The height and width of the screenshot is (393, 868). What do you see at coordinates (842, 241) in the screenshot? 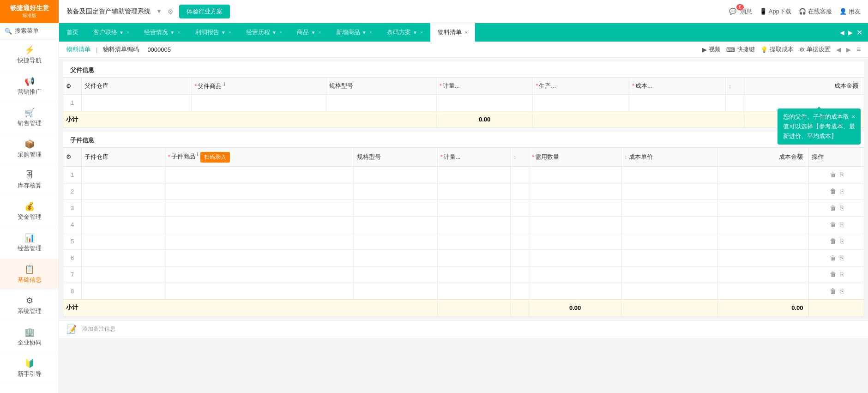
I see `copy-icon-5: ⎘` at bounding box center [842, 241].